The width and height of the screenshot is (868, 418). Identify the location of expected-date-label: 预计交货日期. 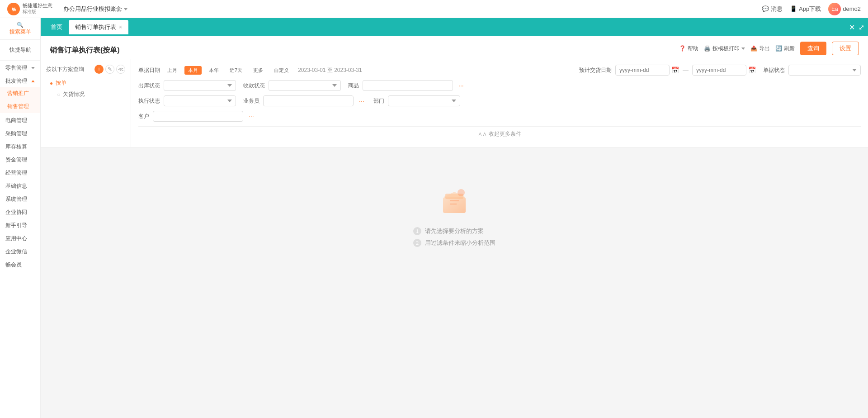
(595, 71).